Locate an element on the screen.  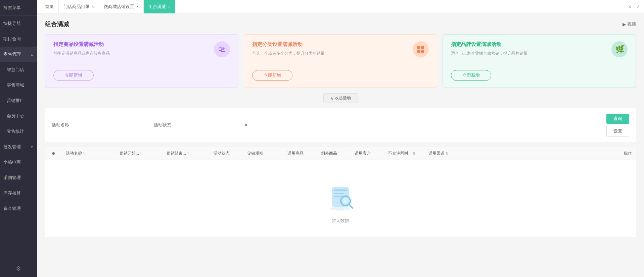
activity-card-brand: 指定品牌设置满减活动 🌿 适合与上游企业联合做营销，提升品牌销量 立即新增 is located at coordinates (539, 61).